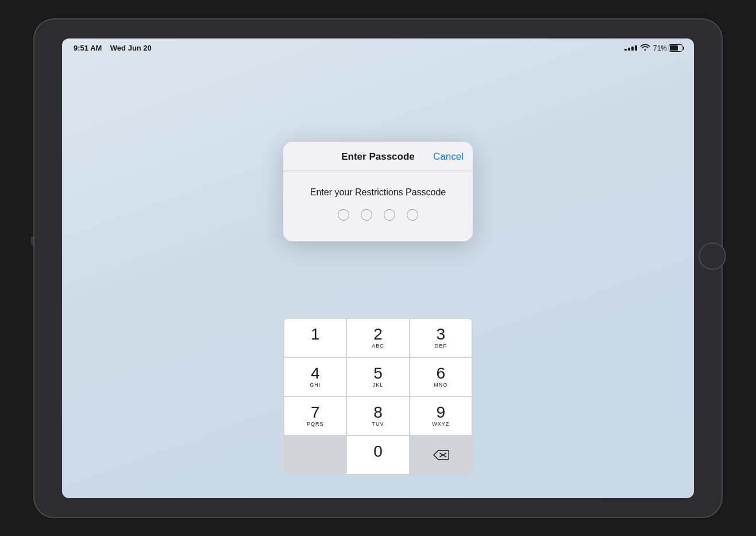  I want to click on signal-icon, so click(631, 48).